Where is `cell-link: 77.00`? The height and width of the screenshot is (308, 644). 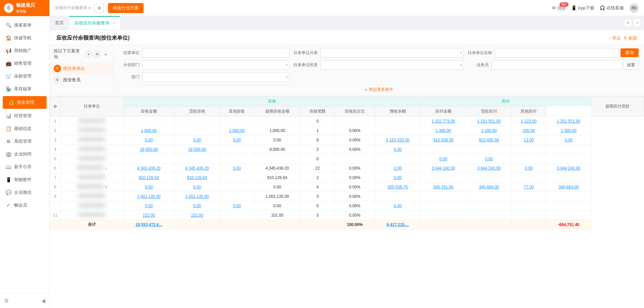 cell-link: 77.00 is located at coordinates (529, 187).